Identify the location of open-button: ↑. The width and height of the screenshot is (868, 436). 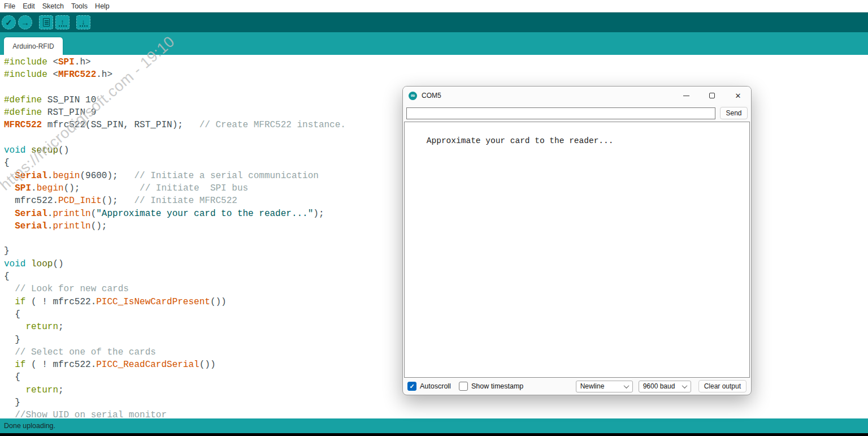
(62, 23).